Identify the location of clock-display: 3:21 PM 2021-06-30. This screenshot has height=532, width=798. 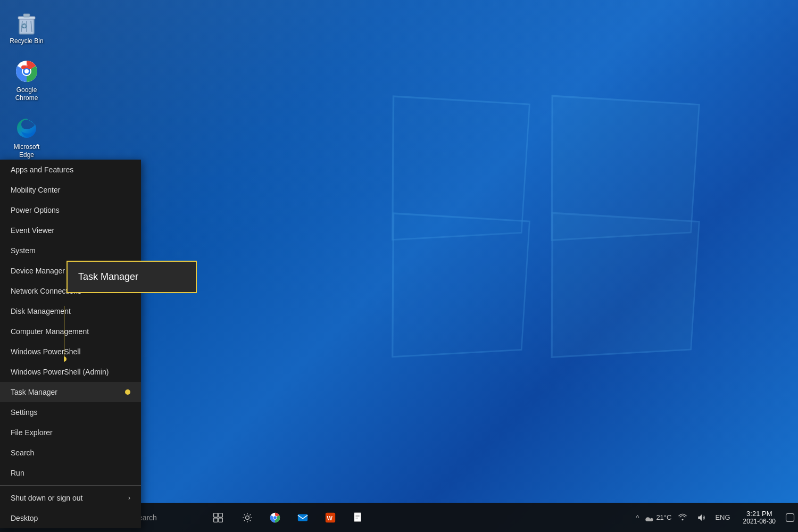
(760, 517).